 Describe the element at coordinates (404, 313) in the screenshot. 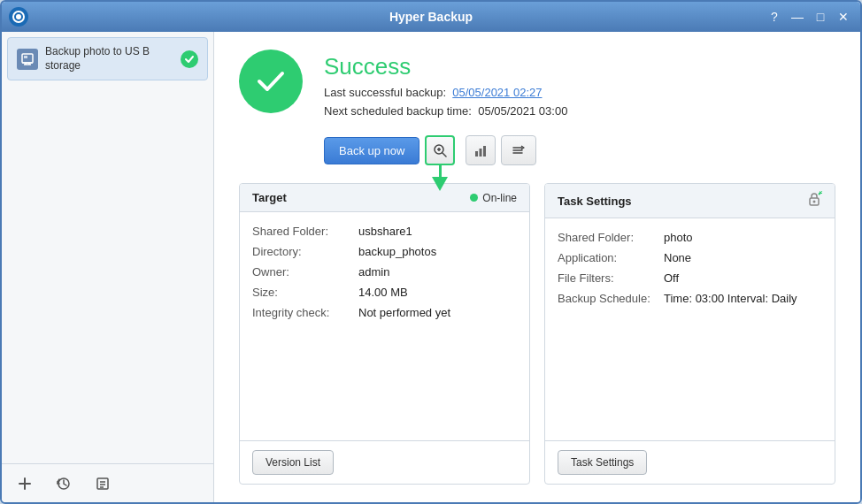

I see `value-integrity: Not performed yet` at that location.